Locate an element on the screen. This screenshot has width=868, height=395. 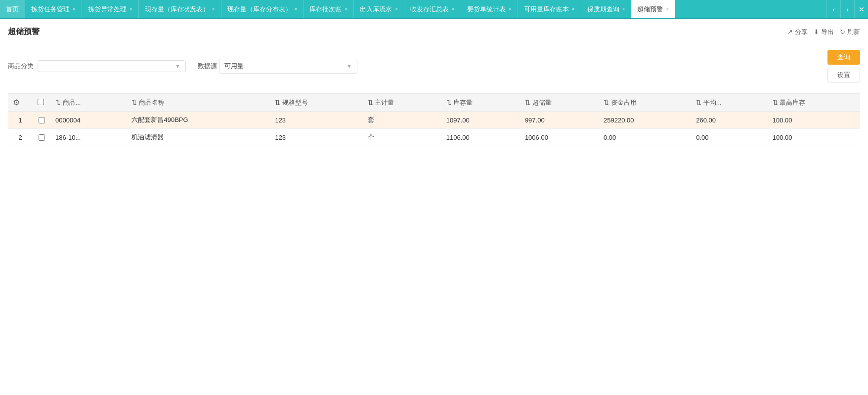
datasource-label: 数据源 is located at coordinates (208, 66).